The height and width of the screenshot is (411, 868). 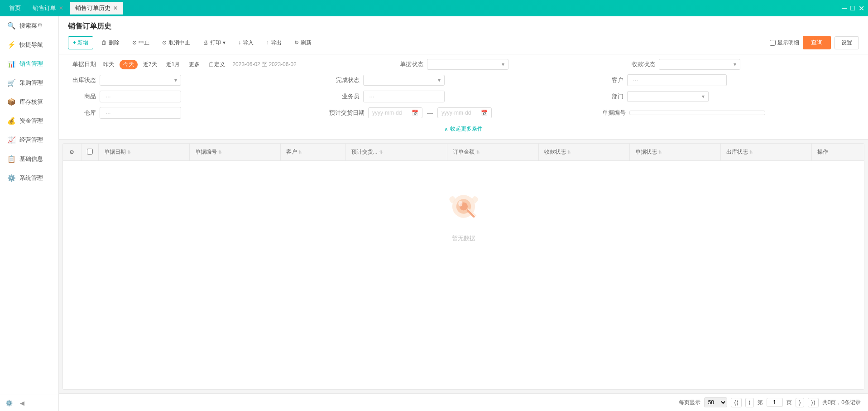 What do you see at coordinates (395, 113) in the screenshot?
I see `delivery-date-start: yyyy-mm-dd 📅` at bounding box center [395, 113].